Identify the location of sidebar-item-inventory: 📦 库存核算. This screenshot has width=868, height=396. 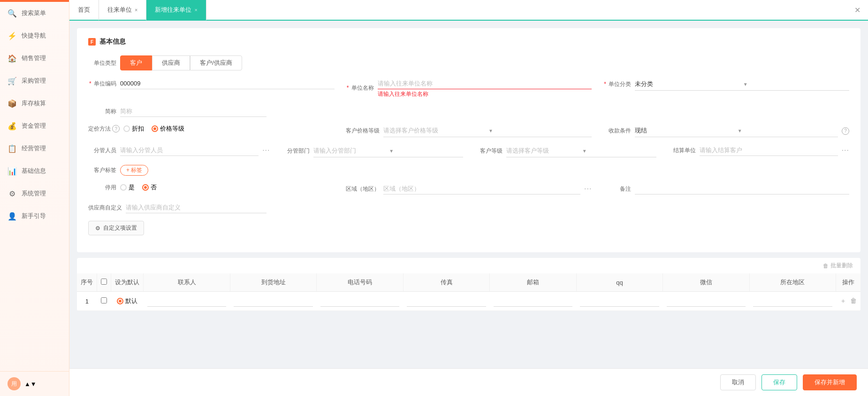
(35, 103).